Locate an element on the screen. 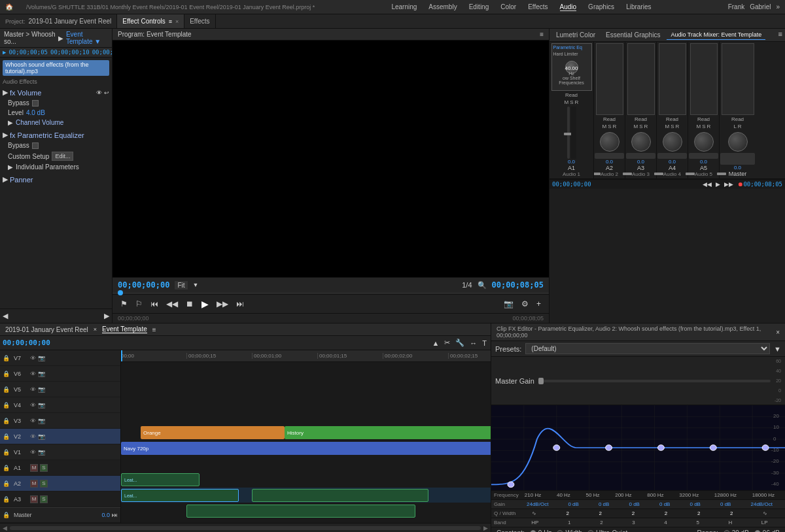  band-5-point is located at coordinates (765, 448).